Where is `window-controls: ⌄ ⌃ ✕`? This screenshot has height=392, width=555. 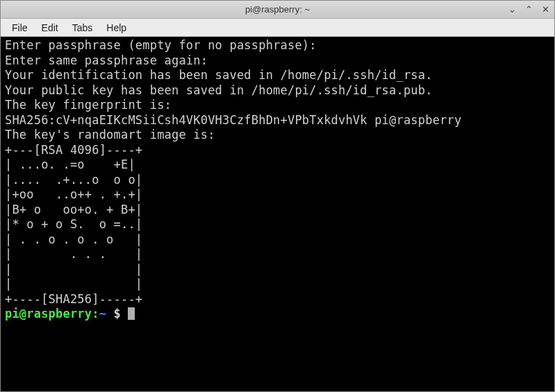
window-controls: ⌄ ⌃ ✕ is located at coordinates (529, 10).